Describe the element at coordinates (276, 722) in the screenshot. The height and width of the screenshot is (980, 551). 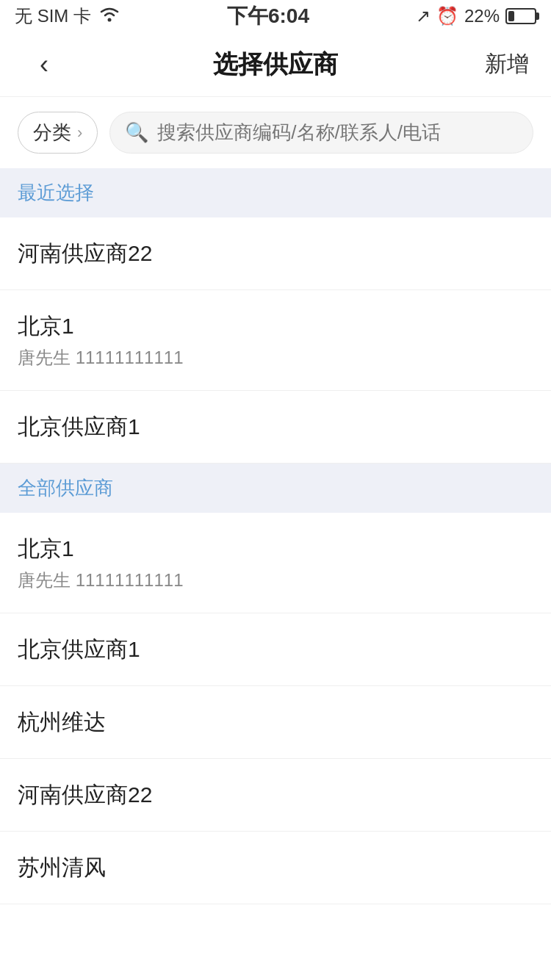
I see `item-name: 杭州维达` at that location.